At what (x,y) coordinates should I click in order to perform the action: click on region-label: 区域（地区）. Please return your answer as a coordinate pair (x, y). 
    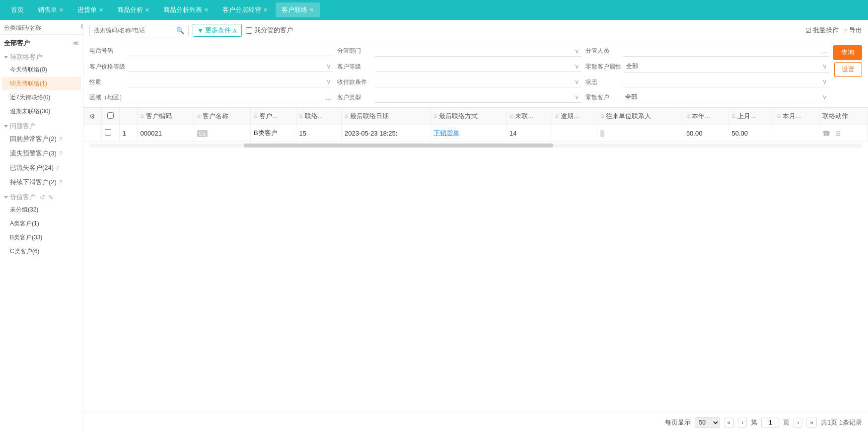
    Looking at the image, I should click on (107, 97).